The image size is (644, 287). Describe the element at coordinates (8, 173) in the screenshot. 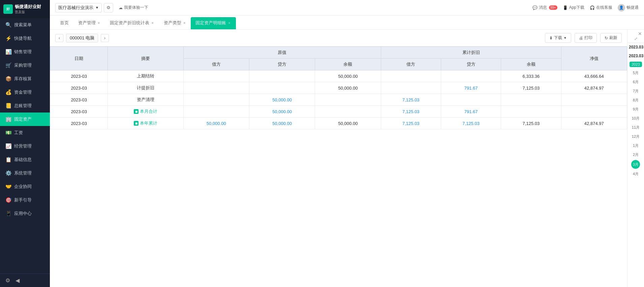

I see `system-icon: ⚙️` at that location.